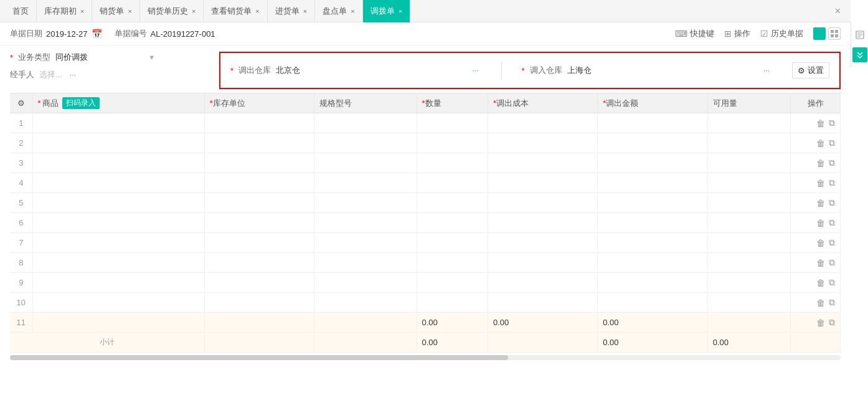 The width and height of the screenshot is (868, 395). What do you see at coordinates (34, 57) in the screenshot?
I see `business-type-label: 业务类型` at bounding box center [34, 57].